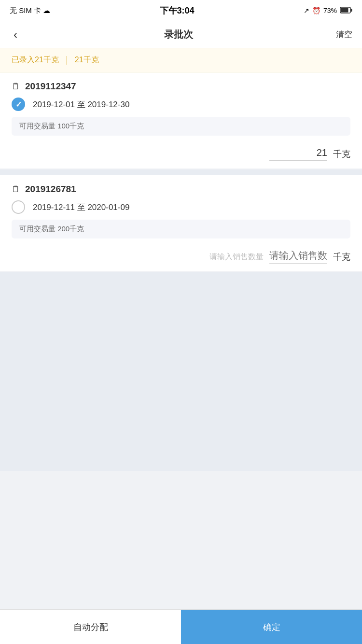 This screenshot has width=362, height=644. I want to click on alarm-icon: ⏰, so click(317, 11).